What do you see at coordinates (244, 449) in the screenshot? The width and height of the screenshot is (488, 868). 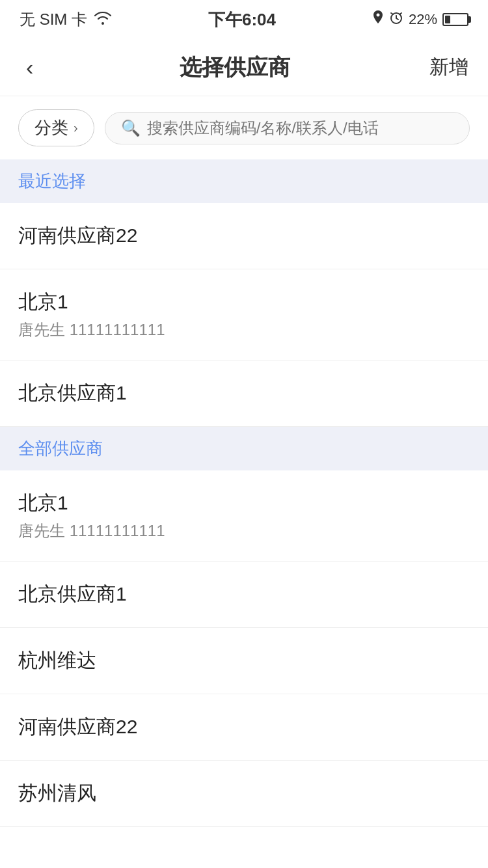 I see `all-section-header: 全部供应商` at bounding box center [244, 449].